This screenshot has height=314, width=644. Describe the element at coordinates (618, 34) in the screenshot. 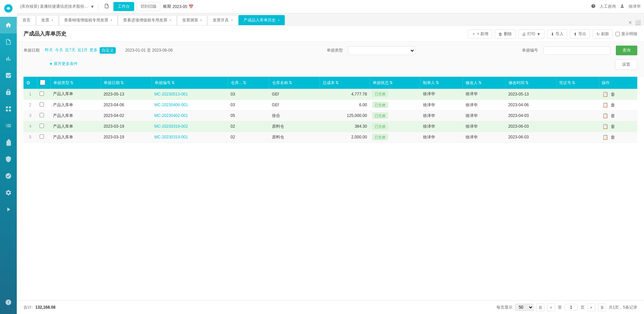

I see `show-detail-checkbox` at that location.